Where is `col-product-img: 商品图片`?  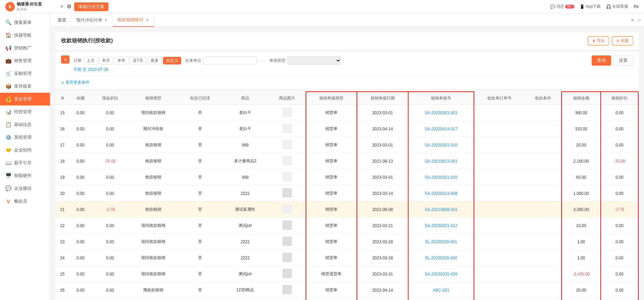 col-product-img: 商品图片 is located at coordinates (287, 98).